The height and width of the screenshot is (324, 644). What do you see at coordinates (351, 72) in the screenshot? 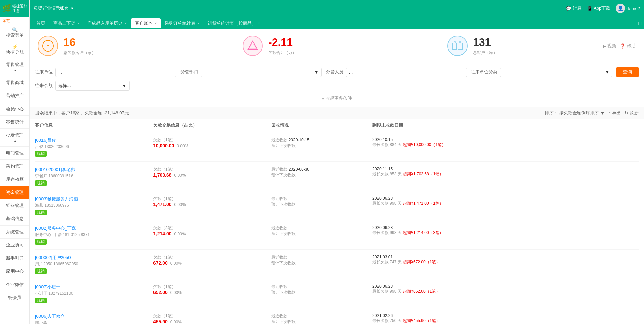
I see `person-dots: ...` at bounding box center [351, 72].